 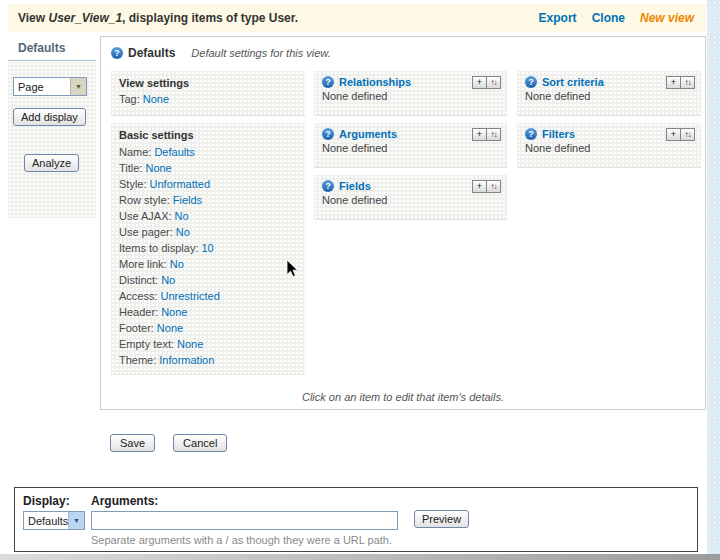 What do you see at coordinates (208, 136) in the screenshot?
I see `basic-settings-title: Basic settings` at bounding box center [208, 136].